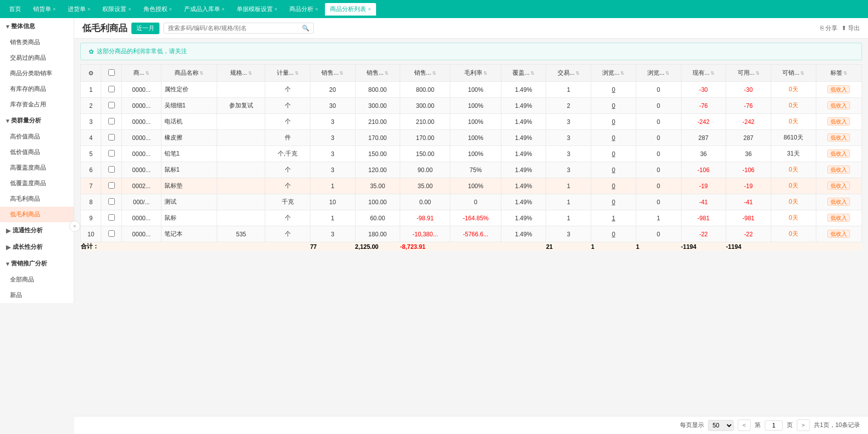  What do you see at coordinates (471, 138) in the screenshot?
I see `table-row: 4 0000... 橡皮擦 件 3 170.00 170.00 100% 1.4…` at bounding box center [471, 138].